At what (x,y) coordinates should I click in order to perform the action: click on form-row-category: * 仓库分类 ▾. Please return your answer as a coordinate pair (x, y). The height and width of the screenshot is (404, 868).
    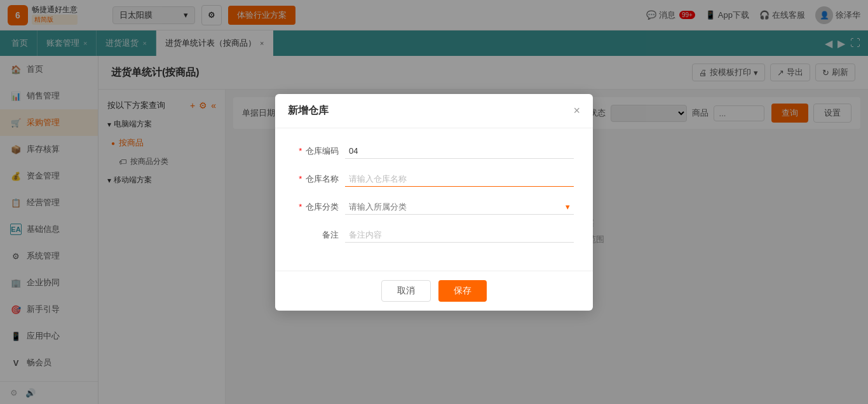
    Looking at the image, I should click on (434, 207).